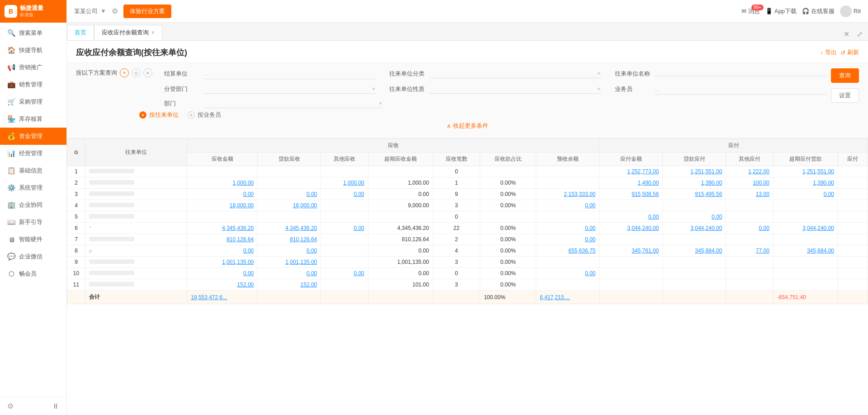 This screenshot has width=868, height=415. I want to click on refresh-button: ↺ 刷新, so click(850, 52).